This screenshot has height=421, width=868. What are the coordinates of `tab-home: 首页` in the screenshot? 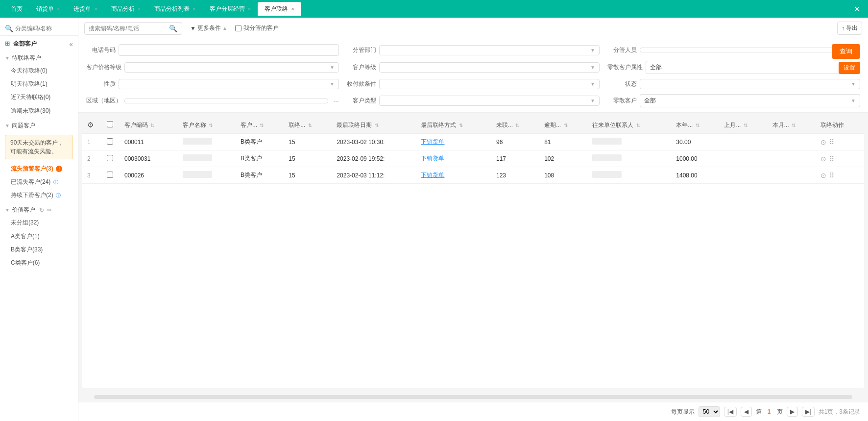 It's located at (17, 9).